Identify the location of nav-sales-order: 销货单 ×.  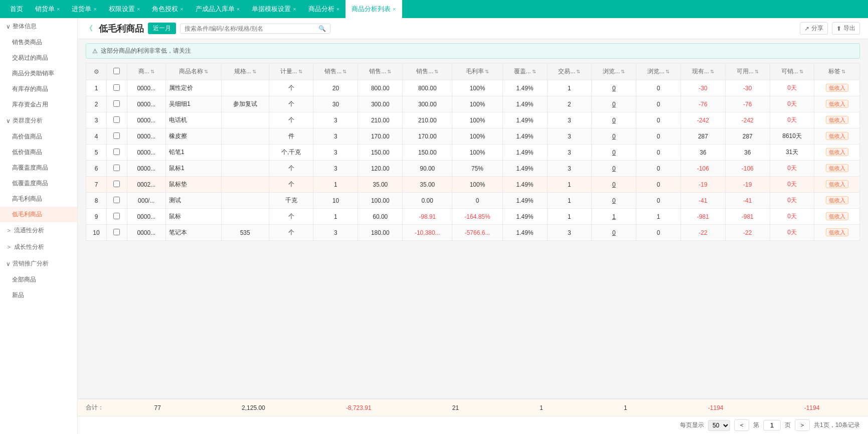
(47, 9).